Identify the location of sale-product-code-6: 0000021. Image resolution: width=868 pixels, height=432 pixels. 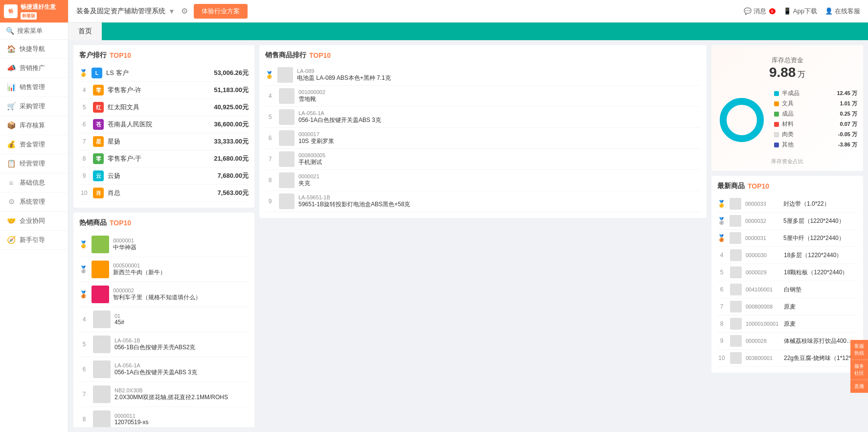
(500, 176).